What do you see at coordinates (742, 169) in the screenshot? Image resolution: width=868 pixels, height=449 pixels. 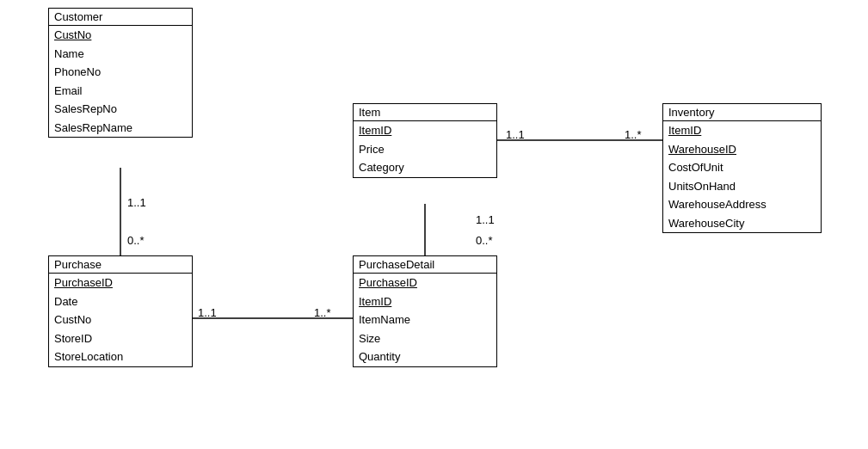 I see `entity-inventory: Inventory ItemID WarehouseID CostOfUnit …` at bounding box center [742, 169].